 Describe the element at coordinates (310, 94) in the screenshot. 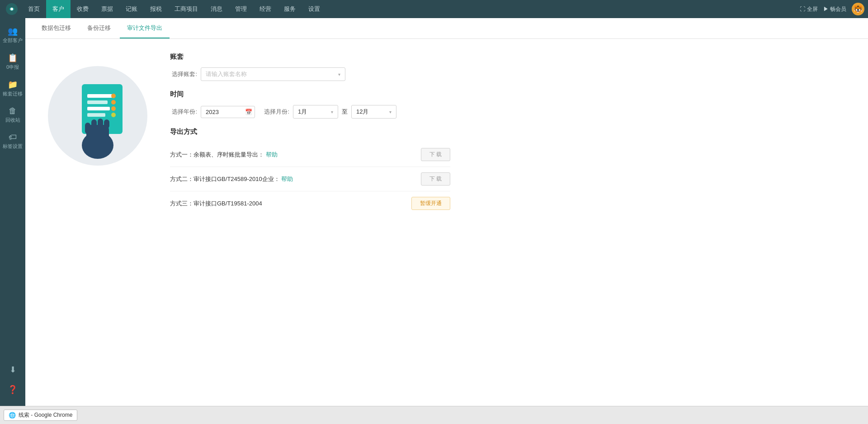

I see `time-section-title: 时间` at that location.